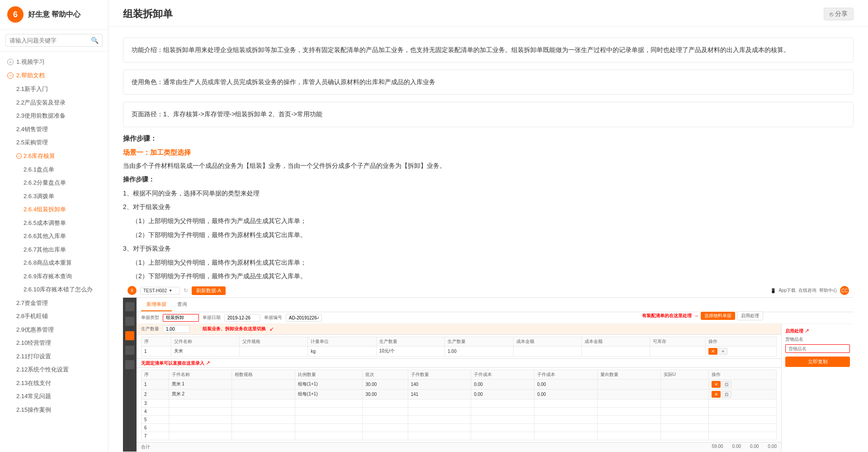 This screenshot has height=452, width=868. I want to click on sidebar-item-sub214: 2.14常见问题, so click(62, 396).